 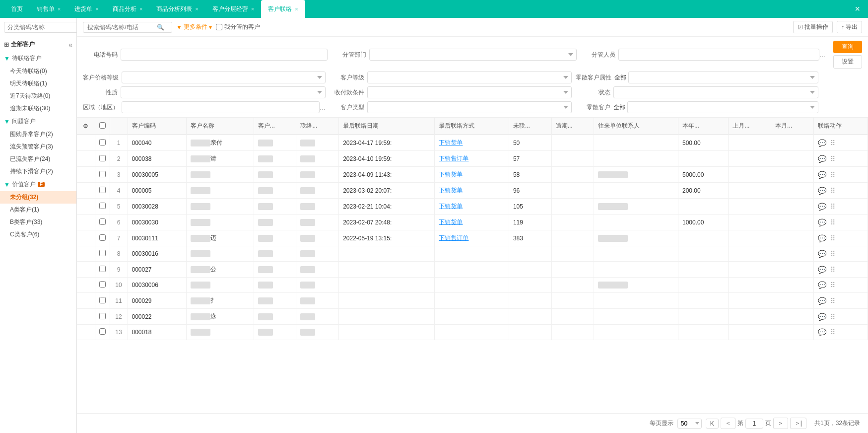 What do you see at coordinates (822, 175) in the screenshot?
I see `contact-icon-2: 💬` at bounding box center [822, 175].